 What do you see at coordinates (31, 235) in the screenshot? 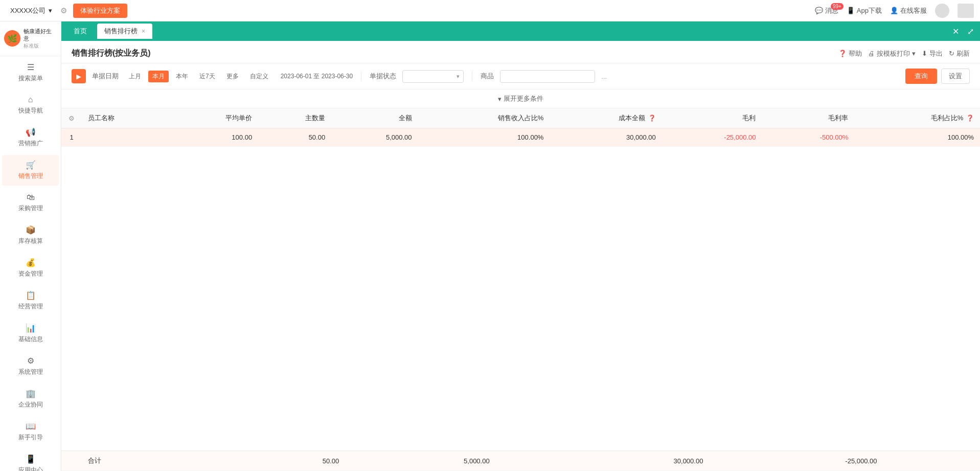
I see `sidebar-item-inventory: 📦 库存核算` at bounding box center [31, 235].